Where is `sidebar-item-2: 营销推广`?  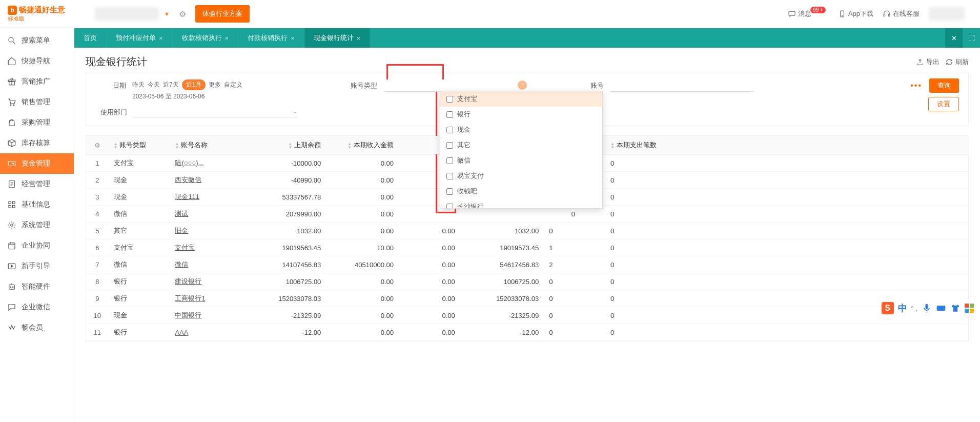
sidebar-item-2: 营销推广 is located at coordinates (37, 82).